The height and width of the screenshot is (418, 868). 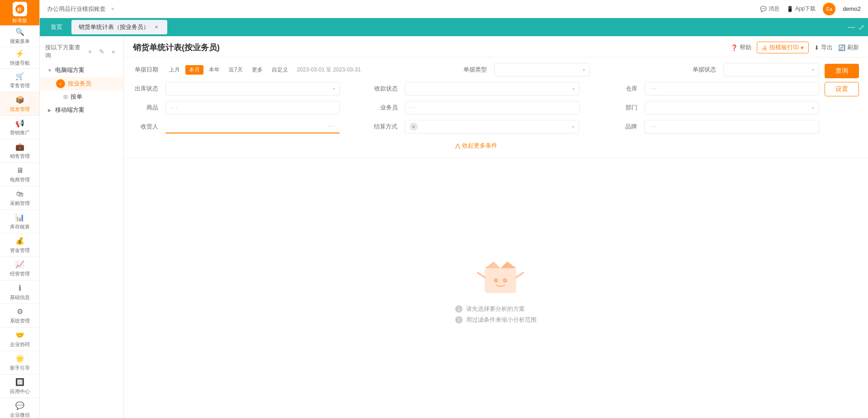 What do you see at coordinates (20, 265) in the screenshot?
I see `operations-icon: 📈` at bounding box center [20, 265].